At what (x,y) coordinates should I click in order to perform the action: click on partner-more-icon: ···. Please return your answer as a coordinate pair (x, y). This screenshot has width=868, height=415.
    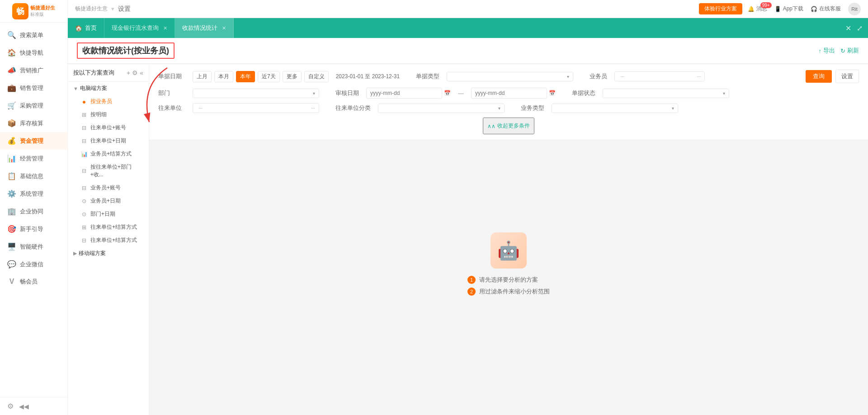
    Looking at the image, I should click on (201, 108).